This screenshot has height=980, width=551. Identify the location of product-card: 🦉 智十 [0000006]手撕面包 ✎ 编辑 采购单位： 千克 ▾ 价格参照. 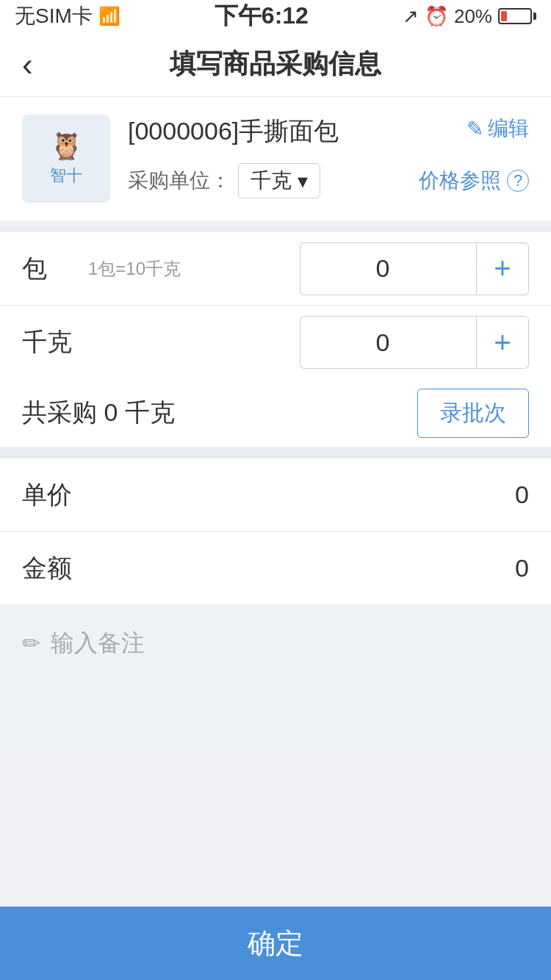
(276, 162).